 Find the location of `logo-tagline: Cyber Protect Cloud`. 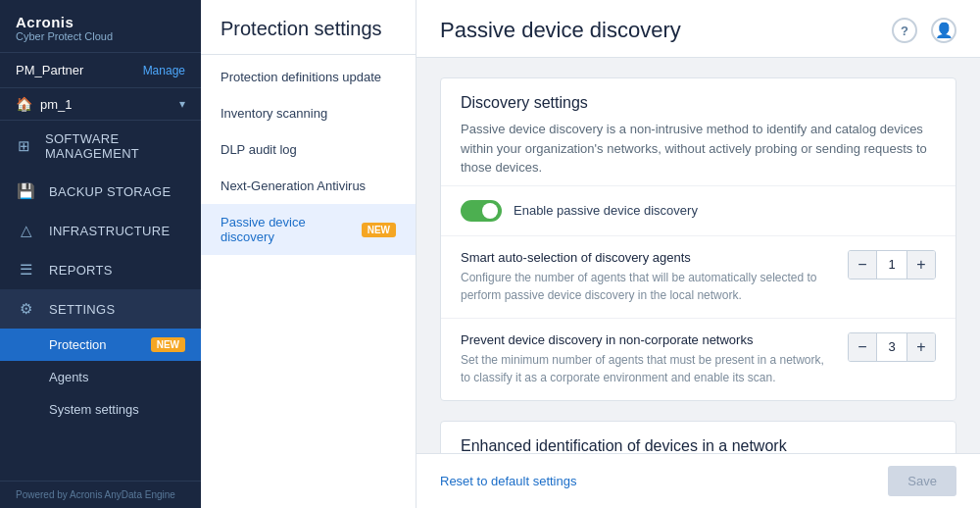

logo-tagline: Cyber Protect Cloud is located at coordinates (100, 36).